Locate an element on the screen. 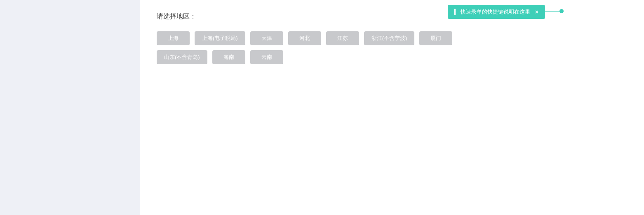 This screenshot has width=644, height=215. region-btn-shanghai-etax: 上海(电子税局) is located at coordinates (220, 38).